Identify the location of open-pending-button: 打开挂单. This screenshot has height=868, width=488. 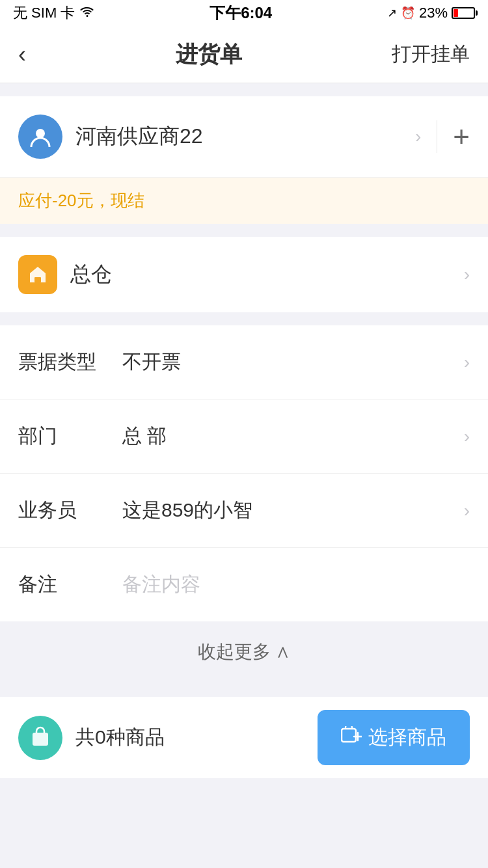
(431, 55).